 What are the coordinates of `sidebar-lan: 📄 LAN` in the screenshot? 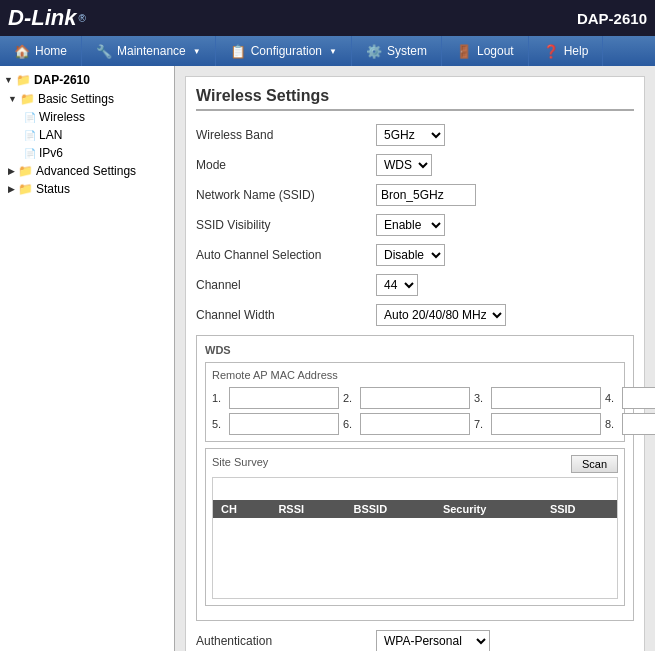 It's located at (87, 135).